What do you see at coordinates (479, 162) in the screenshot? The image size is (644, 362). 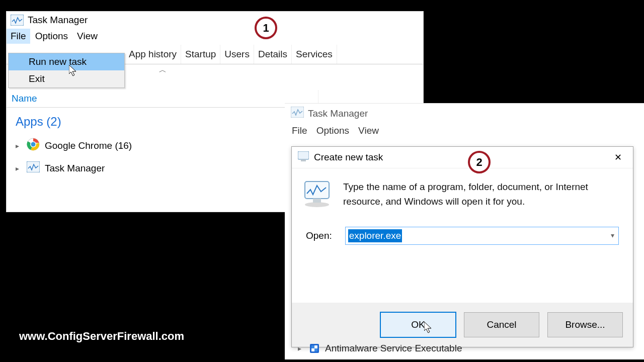 I see `annotation-badge-2: 2` at bounding box center [479, 162].